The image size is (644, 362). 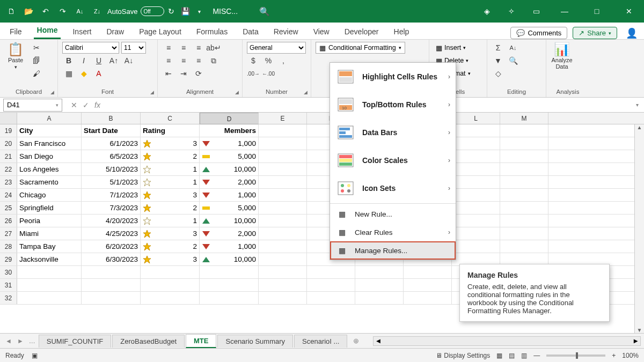 I want to click on row-header: 29, so click(x=9, y=260).